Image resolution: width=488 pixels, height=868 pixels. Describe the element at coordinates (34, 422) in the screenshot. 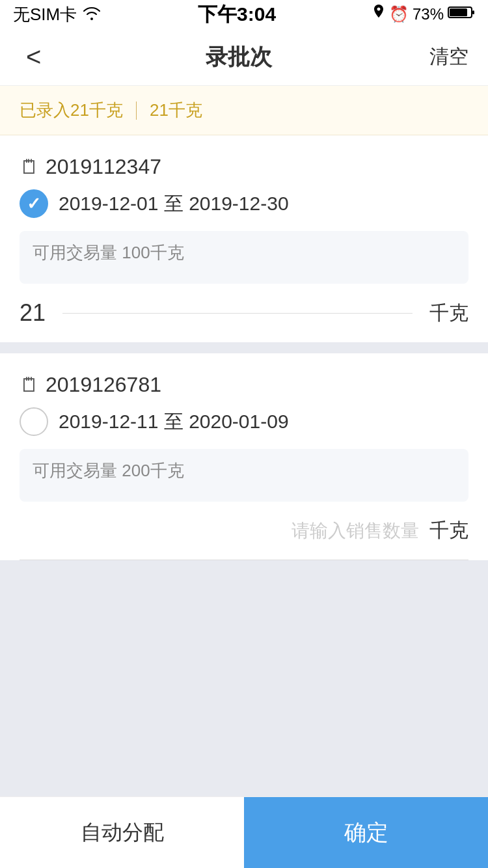

I see `batch2-radio` at that location.